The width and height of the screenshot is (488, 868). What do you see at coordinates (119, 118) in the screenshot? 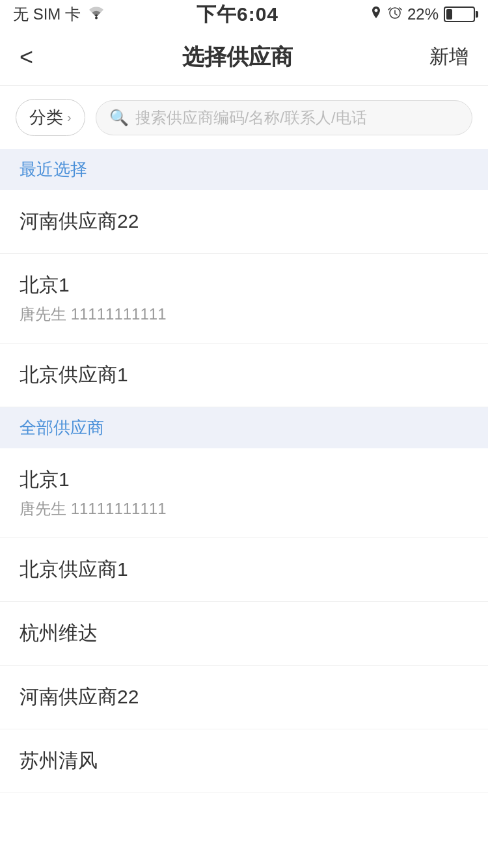
I see `search-icon: 🔍` at bounding box center [119, 118].